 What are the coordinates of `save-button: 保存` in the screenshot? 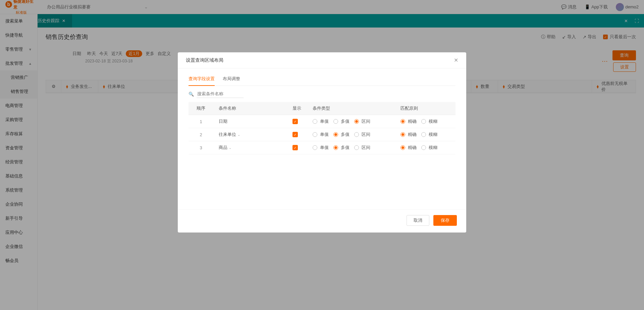 It's located at (445, 220).